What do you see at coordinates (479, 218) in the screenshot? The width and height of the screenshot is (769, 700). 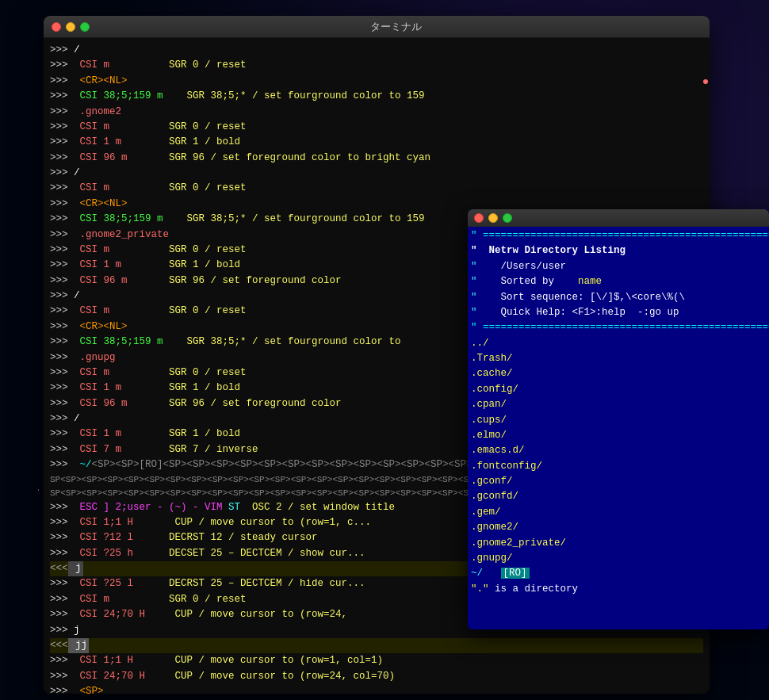 I see `netrw-close-button` at bounding box center [479, 218].